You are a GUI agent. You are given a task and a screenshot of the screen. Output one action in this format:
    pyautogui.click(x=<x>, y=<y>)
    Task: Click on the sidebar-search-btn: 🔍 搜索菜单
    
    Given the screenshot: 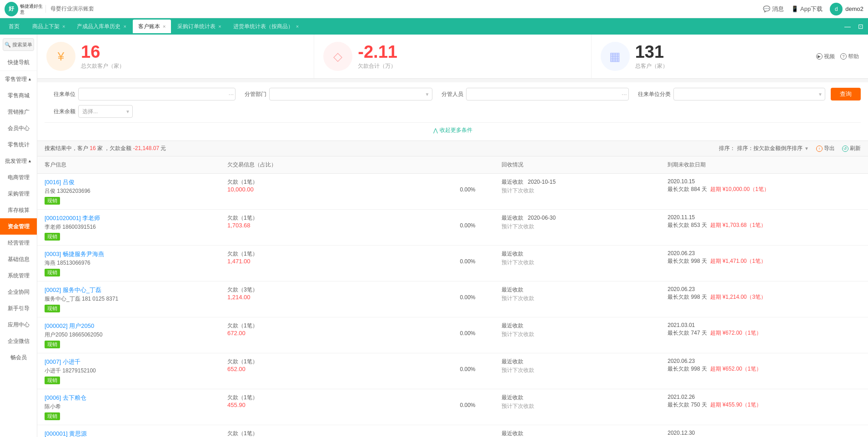 What is the action you would take?
    pyautogui.click(x=18, y=45)
    